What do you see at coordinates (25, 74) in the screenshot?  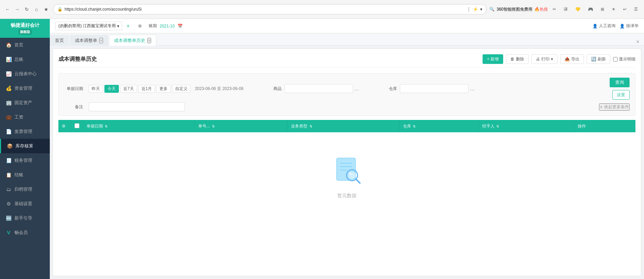 I see `sidebar-item-reports: 📈 云报表中心` at bounding box center [25, 74].